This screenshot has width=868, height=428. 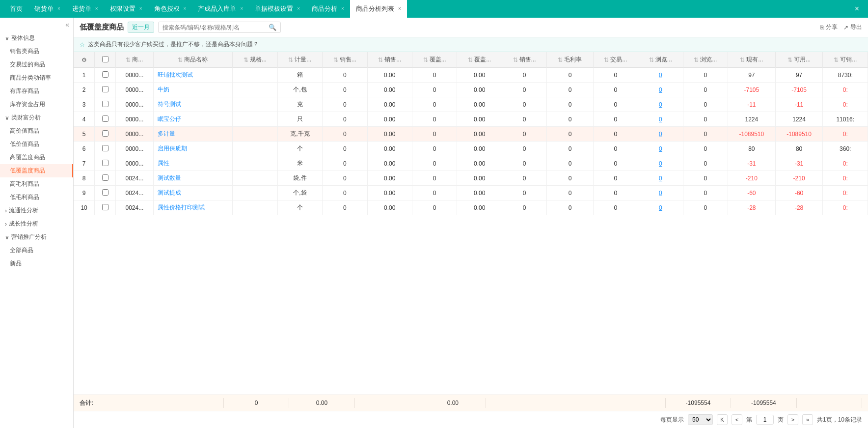 What do you see at coordinates (192, 178) in the screenshot?
I see `cell-name: 测试数量` at bounding box center [192, 178].